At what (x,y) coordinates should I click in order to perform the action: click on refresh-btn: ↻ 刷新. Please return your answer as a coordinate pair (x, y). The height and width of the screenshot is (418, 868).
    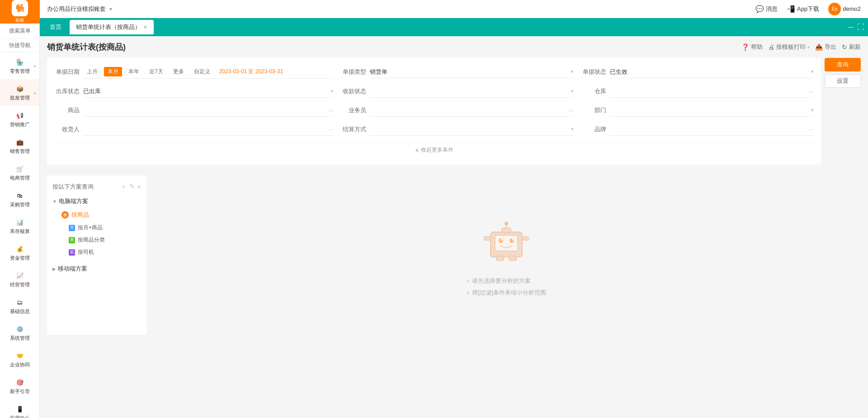
    Looking at the image, I should click on (851, 47).